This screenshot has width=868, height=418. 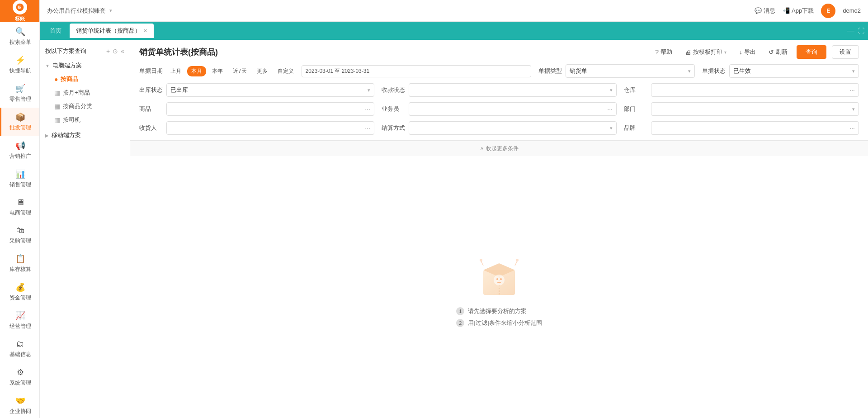 I want to click on staff-control: ···, so click(x=513, y=109).